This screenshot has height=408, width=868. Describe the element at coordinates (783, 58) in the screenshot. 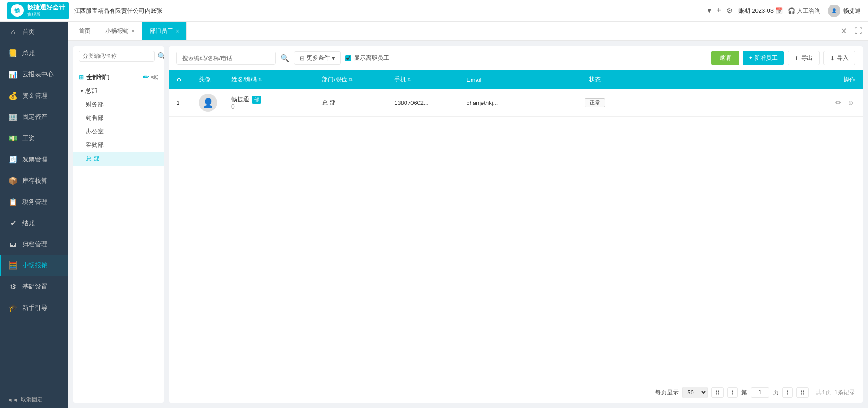

I see `right-toolbar-actions: 邀请 + 新增员工 ⬆ 导出 ⬇ 导入` at that location.